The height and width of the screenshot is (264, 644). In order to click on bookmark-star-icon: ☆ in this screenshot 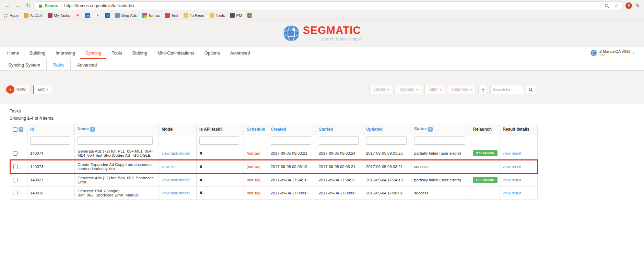, I will do `click(616, 6)`.